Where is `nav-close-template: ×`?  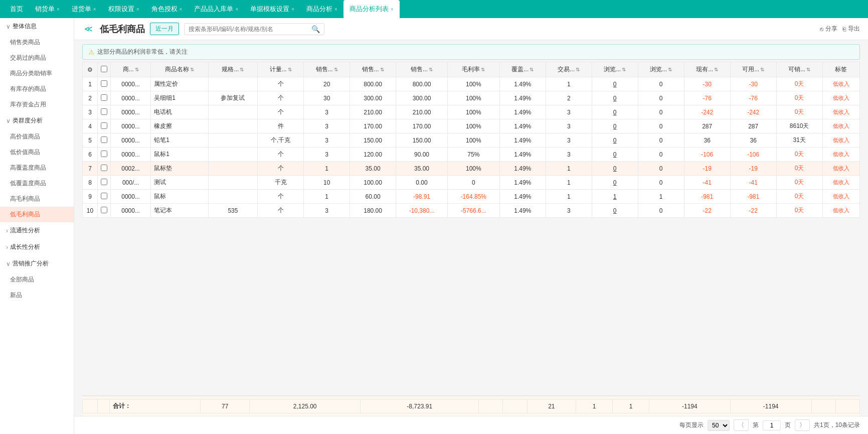 nav-close-template: × is located at coordinates (293, 9).